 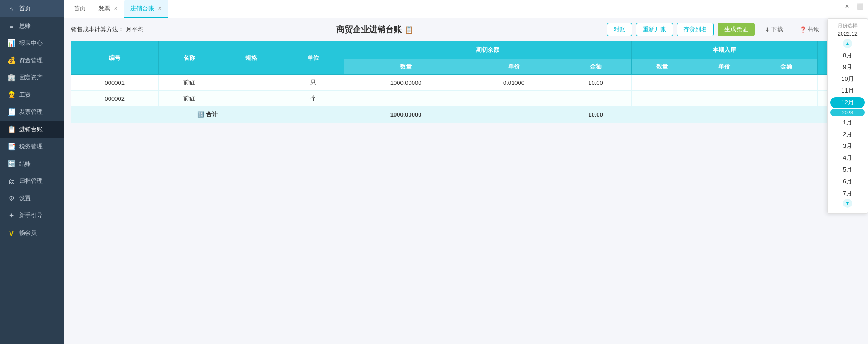 I want to click on cell-qichu-danjia: 0.01000, so click(x=514, y=83).